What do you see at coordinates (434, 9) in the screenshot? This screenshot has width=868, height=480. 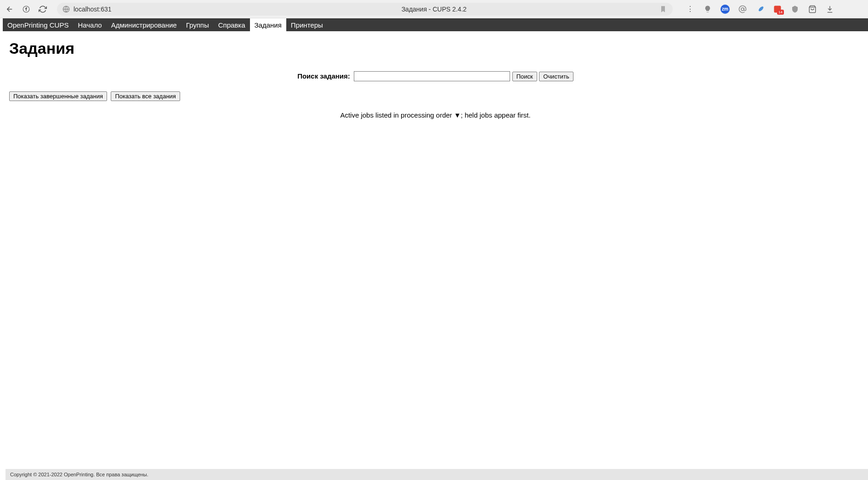 I see `browser-toolbar: localhost:631 Задания - CUPS 2.4.2 ⋮ zm …` at bounding box center [434, 9].